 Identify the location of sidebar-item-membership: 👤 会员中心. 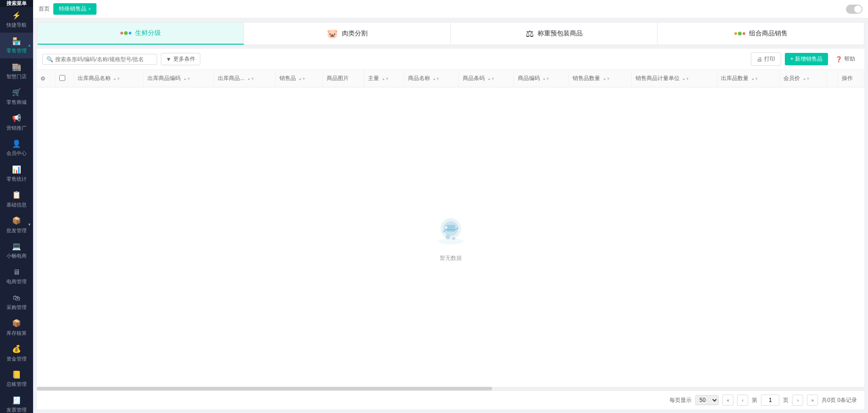
(17, 148).